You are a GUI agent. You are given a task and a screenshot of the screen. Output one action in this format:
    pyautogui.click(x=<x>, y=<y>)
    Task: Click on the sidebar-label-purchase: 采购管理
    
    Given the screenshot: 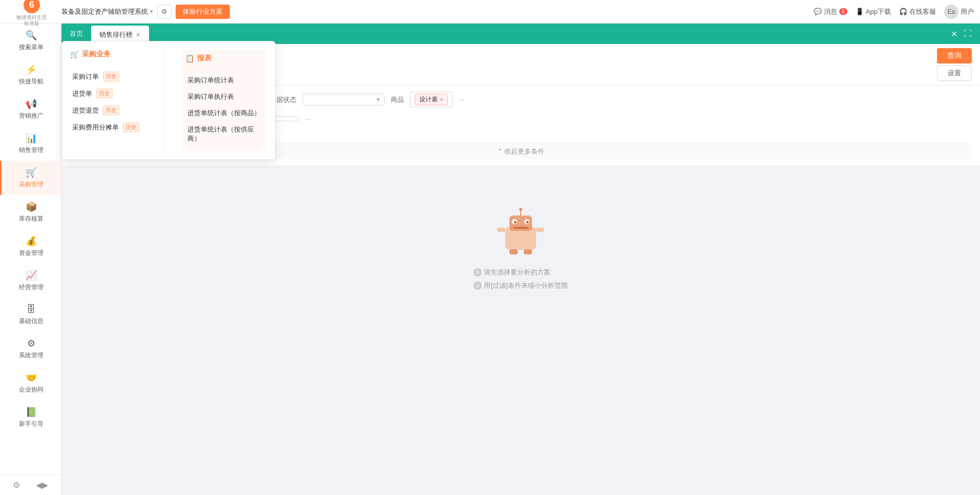 What is the action you would take?
    pyautogui.click(x=31, y=184)
    